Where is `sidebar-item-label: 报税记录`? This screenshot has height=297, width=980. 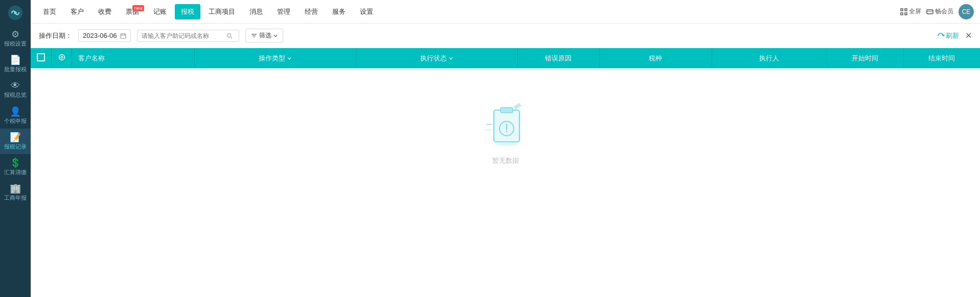 sidebar-item-label: 报税记录 is located at coordinates (15, 146).